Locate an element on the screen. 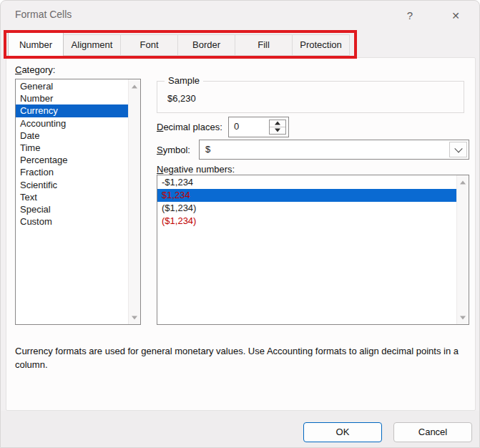 Image resolution: width=480 pixels, height=448 pixels. decimal-places-value: 0 is located at coordinates (236, 126).